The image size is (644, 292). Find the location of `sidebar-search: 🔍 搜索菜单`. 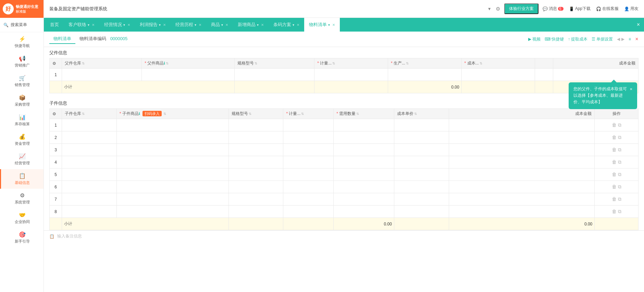

sidebar-search: 🔍 搜索菜单 is located at coordinates (22, 25).